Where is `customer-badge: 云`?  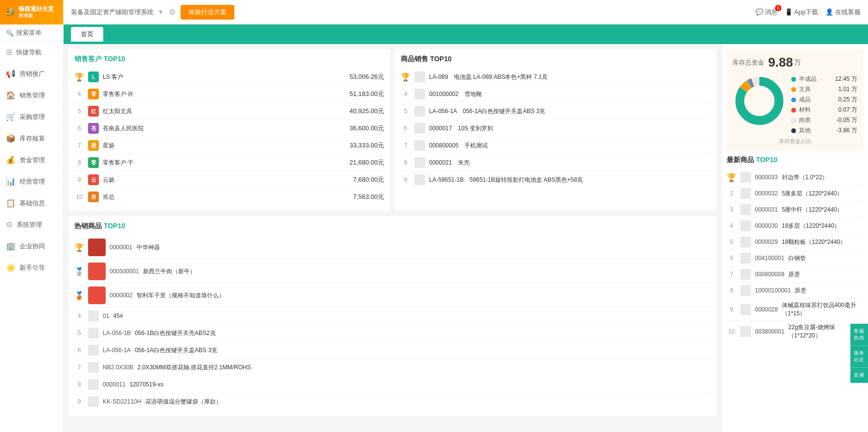 customer-badge: 云 is located at coordinates (93, 180).